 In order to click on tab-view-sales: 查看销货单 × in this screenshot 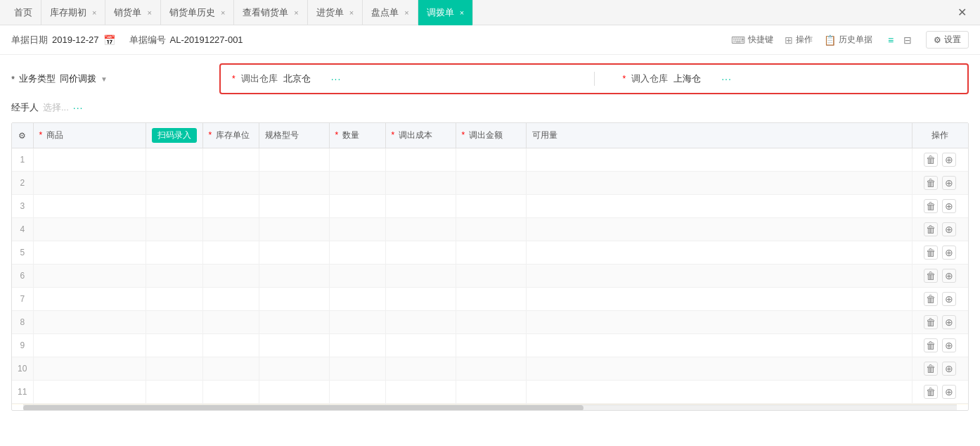, I will do `click(271, 13)`.